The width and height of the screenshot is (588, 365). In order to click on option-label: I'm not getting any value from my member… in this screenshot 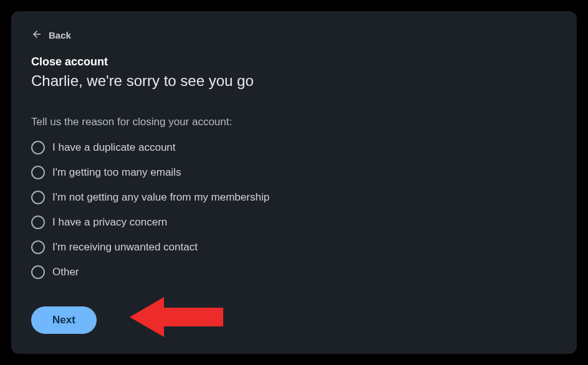, I will do `click(161, 197)`.